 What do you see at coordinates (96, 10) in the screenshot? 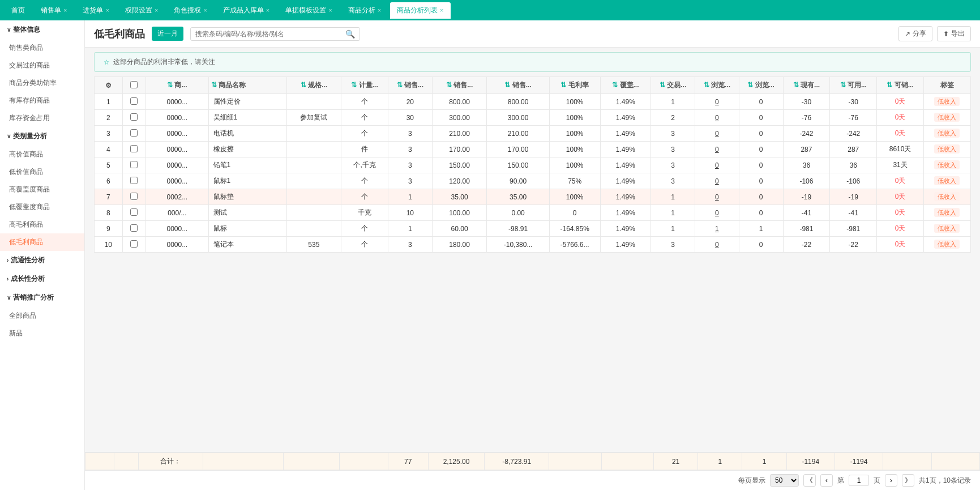
I see `nav-item-purchase: 进货单 ×` at bounding box center [96, 10].